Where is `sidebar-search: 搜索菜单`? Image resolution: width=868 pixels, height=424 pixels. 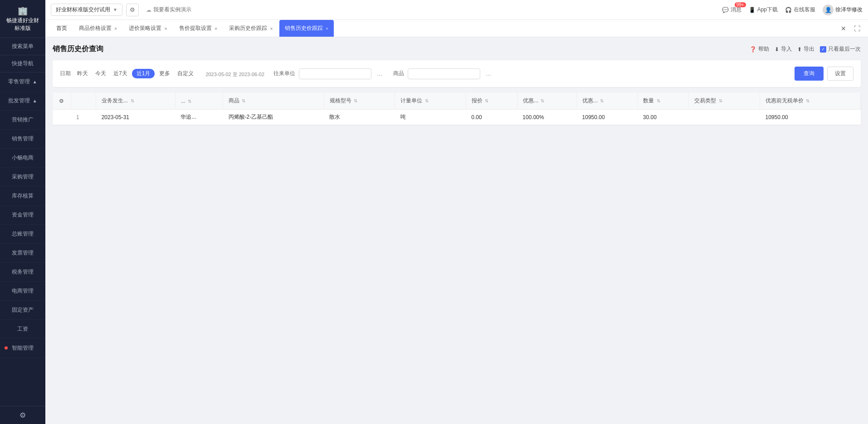
sidebar-search: 搜索菜单 is located at coordinates (23, 47).